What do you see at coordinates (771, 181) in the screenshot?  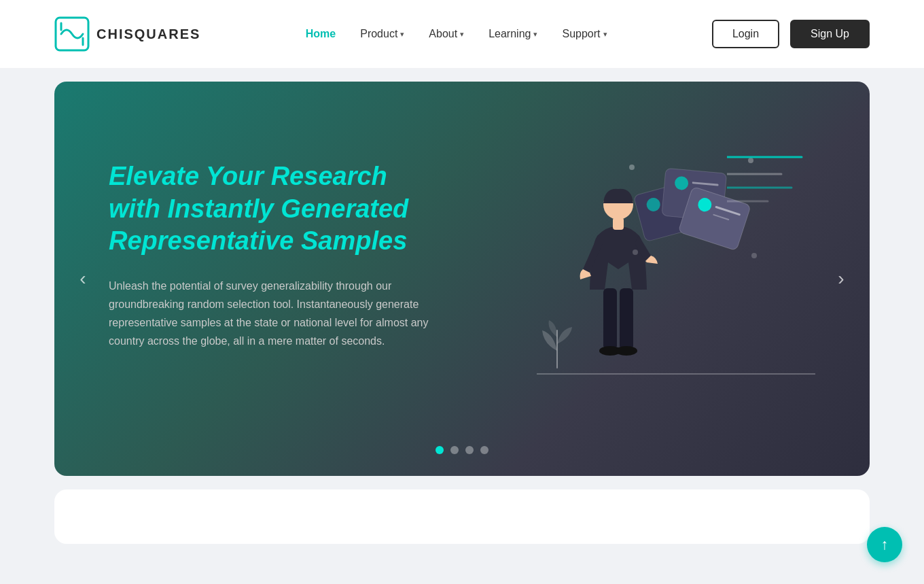 I see `lines-illustration` at bounding box center [771, 181].